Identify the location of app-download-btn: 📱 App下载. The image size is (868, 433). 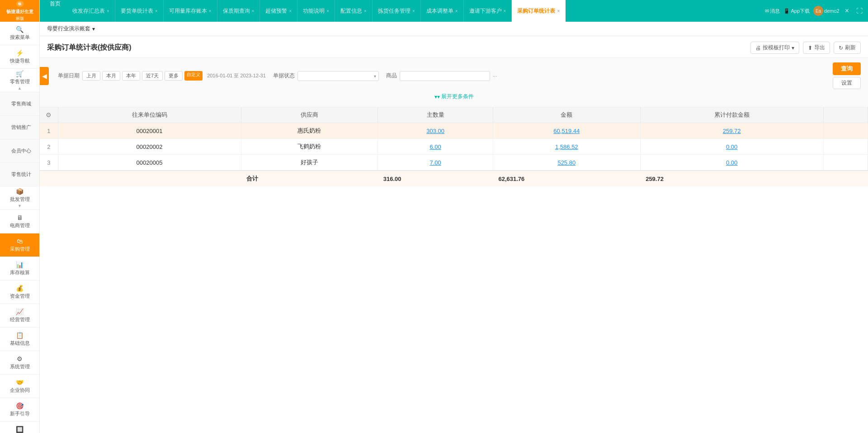
(797, 11).